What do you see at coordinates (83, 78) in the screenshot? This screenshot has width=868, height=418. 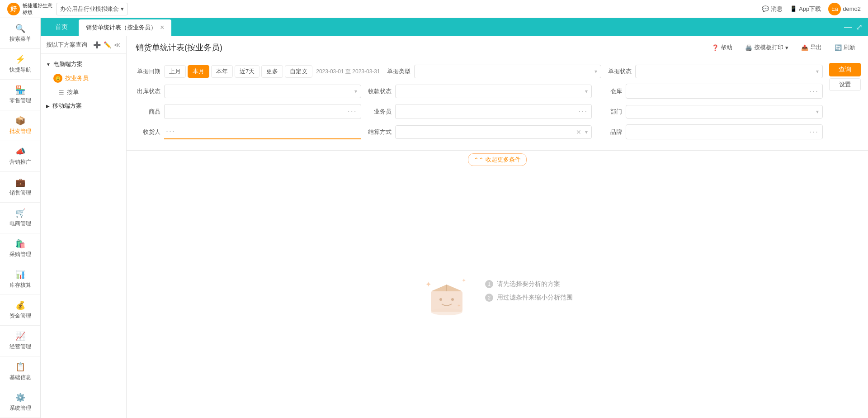 I see `tree-item-by-salesperson: 🙂 按业务员` at bounding box center [83, 78].